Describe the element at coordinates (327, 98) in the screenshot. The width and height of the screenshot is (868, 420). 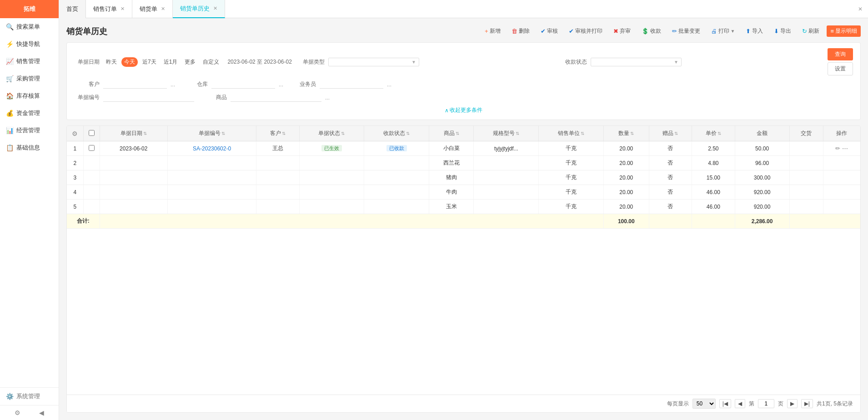
I see `goods-dots: ...` at that location.